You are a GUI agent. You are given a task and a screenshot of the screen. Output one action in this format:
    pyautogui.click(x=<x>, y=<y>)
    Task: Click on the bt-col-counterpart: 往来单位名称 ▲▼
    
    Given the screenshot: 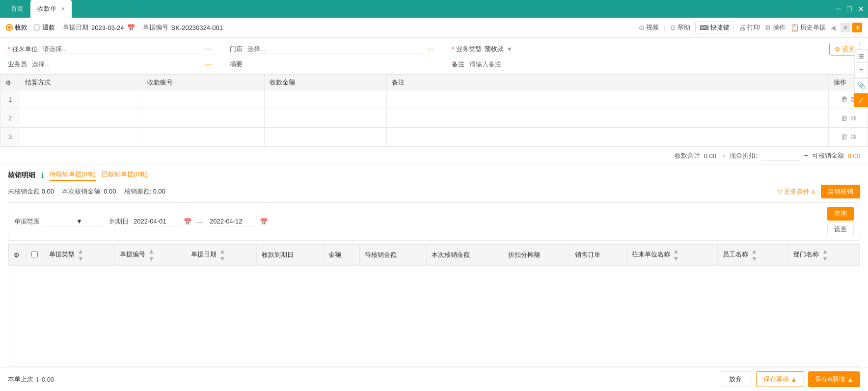 What is the action you would take?
    pyautogui.click(x=672, y=255)
    